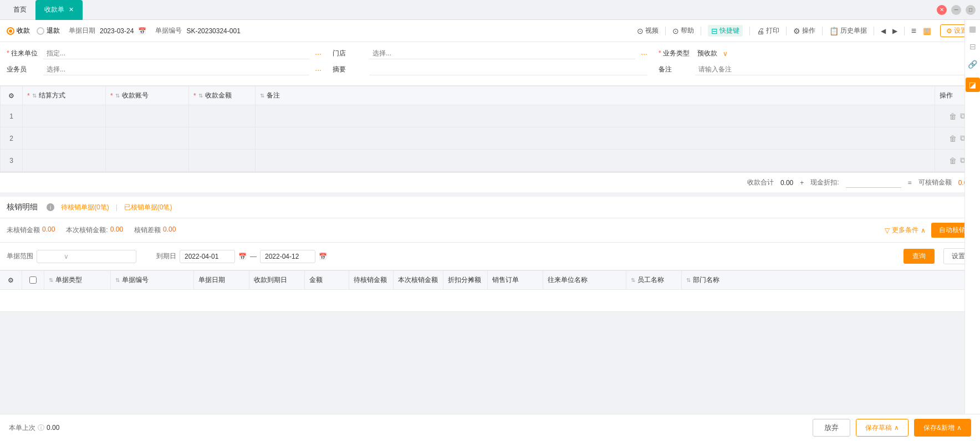 The height and width of the screenshot is (441, 980). What do you see at coordinates (64, 95) in the screenshot?
I see `th-settlement: ⇅结算方式` at bounding box center [64, 95].